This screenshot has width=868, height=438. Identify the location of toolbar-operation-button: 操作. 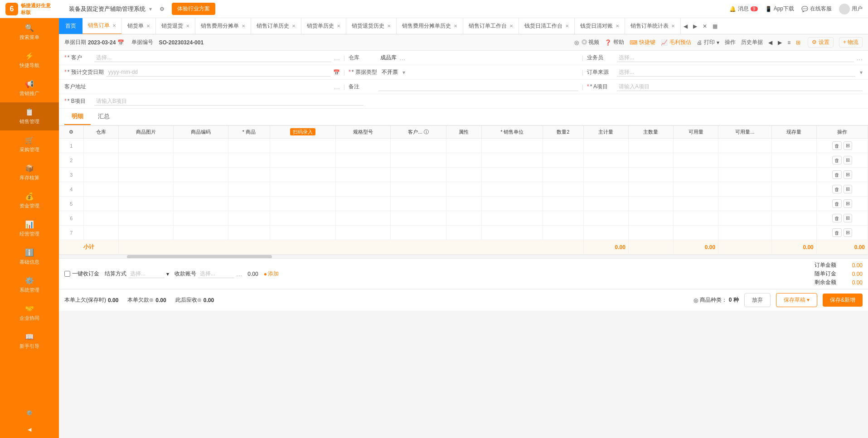
(730, 43).